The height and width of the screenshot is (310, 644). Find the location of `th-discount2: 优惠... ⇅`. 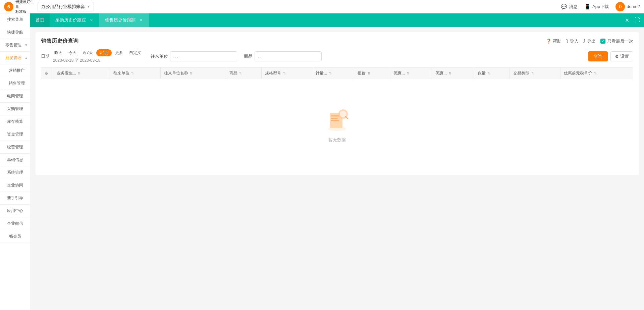

th-discount2: 优惠... ⇅ is located at coordinates (453, 73).